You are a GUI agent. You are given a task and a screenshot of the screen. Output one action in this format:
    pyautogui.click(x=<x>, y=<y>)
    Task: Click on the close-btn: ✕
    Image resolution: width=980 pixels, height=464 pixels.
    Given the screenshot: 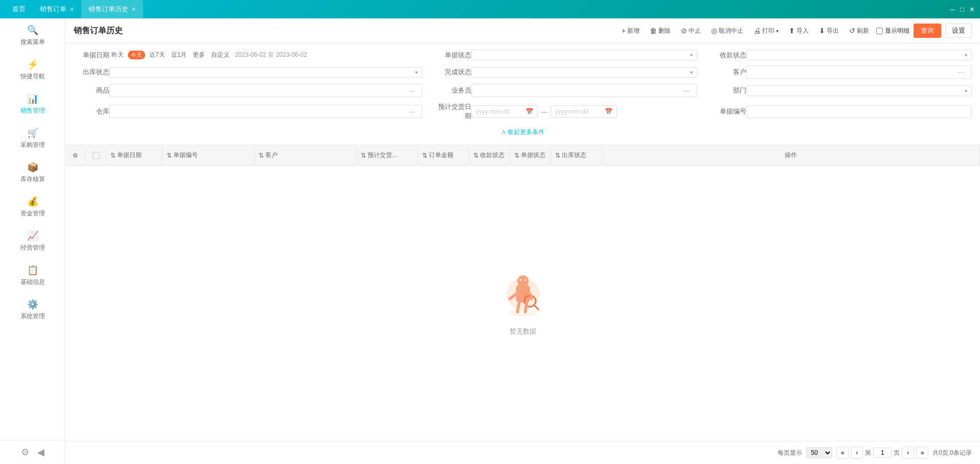 What is the action you would take?
    pyautogui.click(x=972, y=9)
    